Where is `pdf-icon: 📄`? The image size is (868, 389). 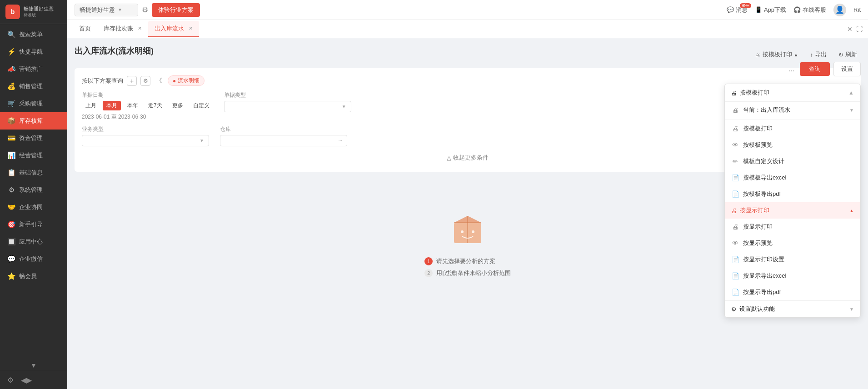 pdf-icon: 📄 is located at coordinates (735, 194).